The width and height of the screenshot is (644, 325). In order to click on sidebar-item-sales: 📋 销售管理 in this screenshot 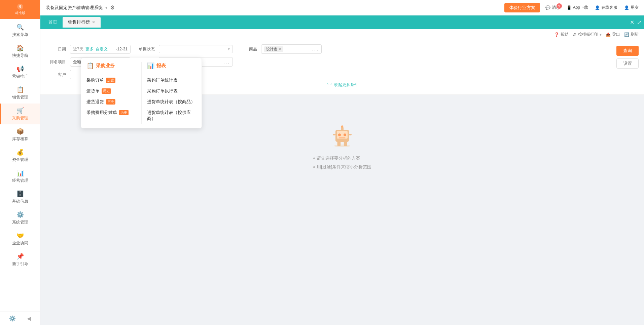, I will do `click(20, 93)`.